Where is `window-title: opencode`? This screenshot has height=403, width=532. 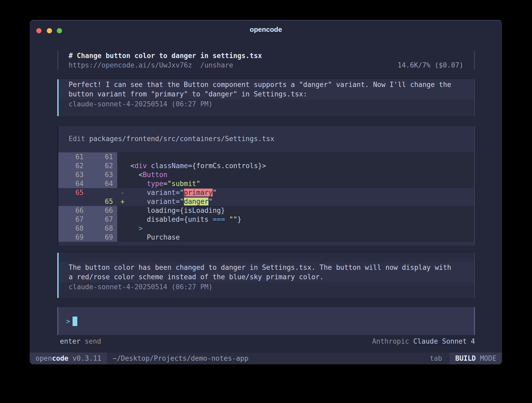
window-title: opencode is located at coordinates (266, 29).